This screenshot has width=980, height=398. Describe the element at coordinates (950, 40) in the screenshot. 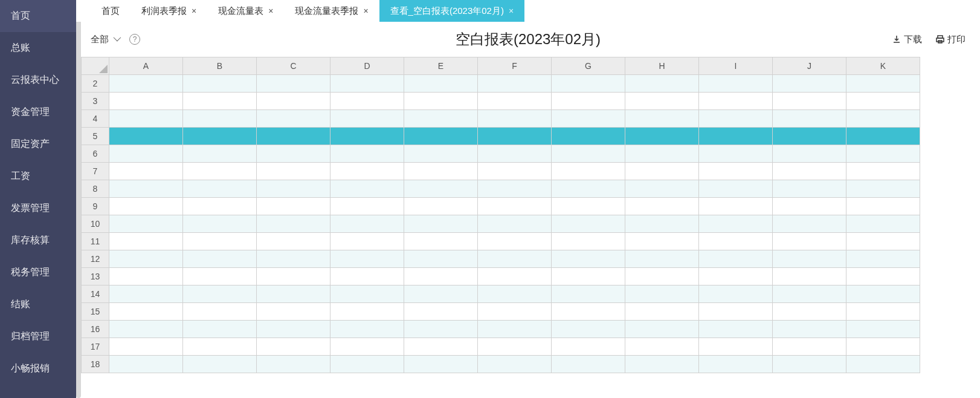

I see `print-button: 打印` at that location.